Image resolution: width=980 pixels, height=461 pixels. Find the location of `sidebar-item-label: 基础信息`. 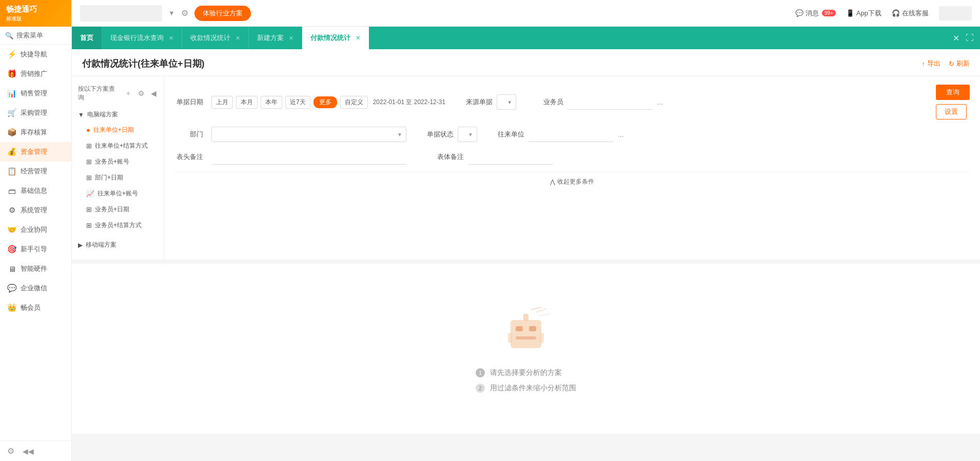

sidebar-item-label: 基础信息 is located at coordinates (34, 191).